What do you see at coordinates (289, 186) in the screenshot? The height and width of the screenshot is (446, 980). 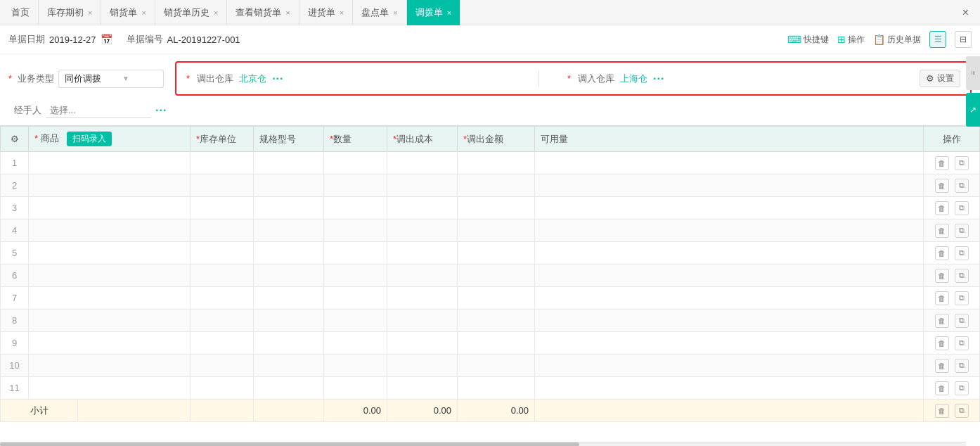 I see `row-2-spec` at bounding box center [289, 186].